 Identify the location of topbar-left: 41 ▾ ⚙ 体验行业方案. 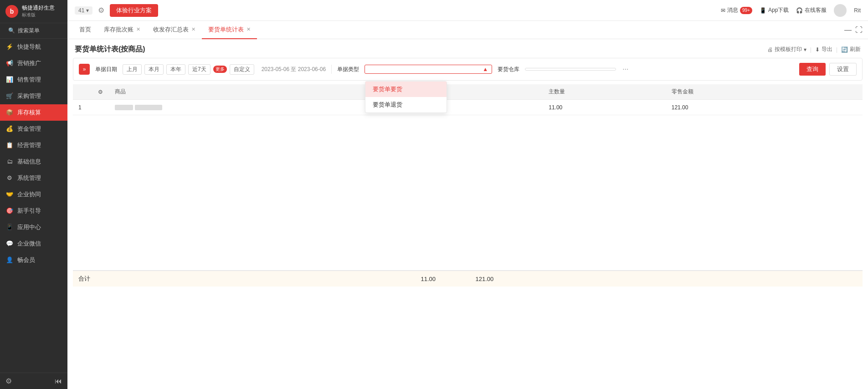
(398, 10).